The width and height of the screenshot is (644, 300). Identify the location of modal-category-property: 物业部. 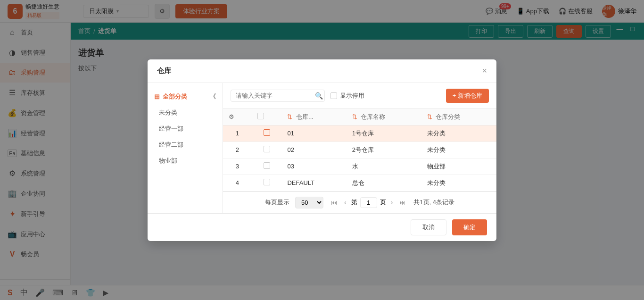
(185, 161).